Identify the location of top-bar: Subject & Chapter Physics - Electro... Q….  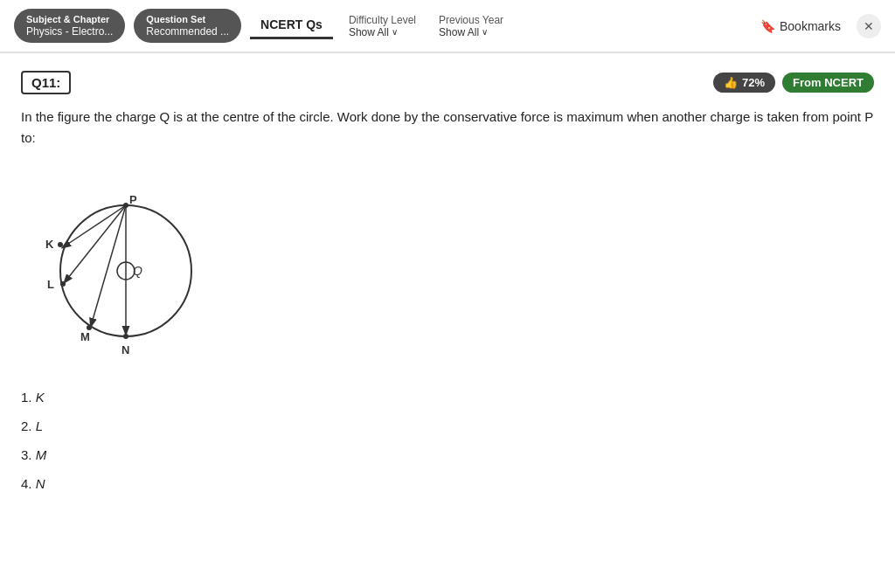
(448, 26).